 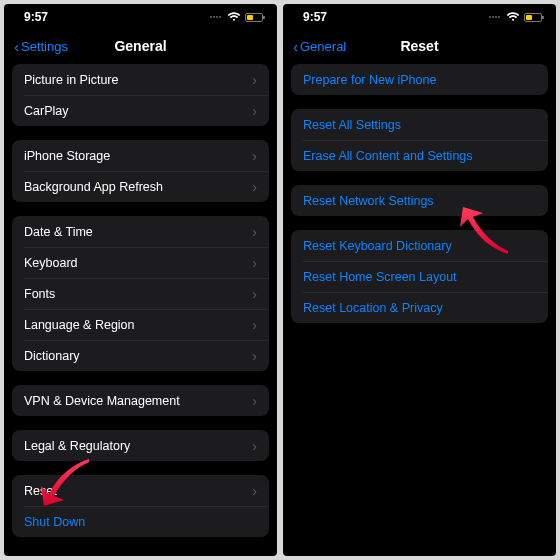 I want to click on row-keyboard: Keyboard›, so click(x=140, y=262).